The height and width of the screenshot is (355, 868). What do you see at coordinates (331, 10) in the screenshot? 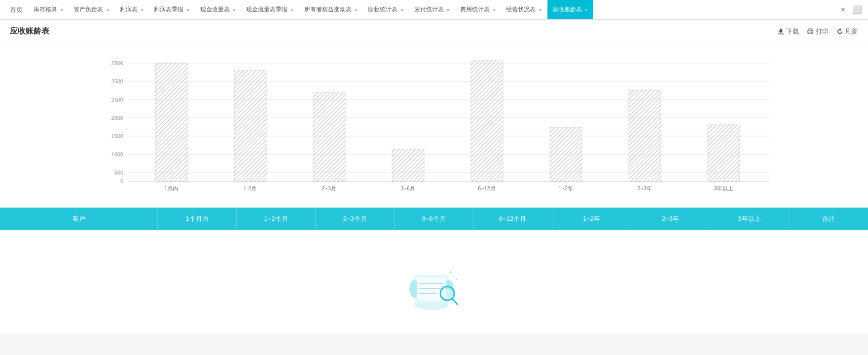
I see `tab-equity: 所有者权益变动表 ×` at bounding box center [331, 10].